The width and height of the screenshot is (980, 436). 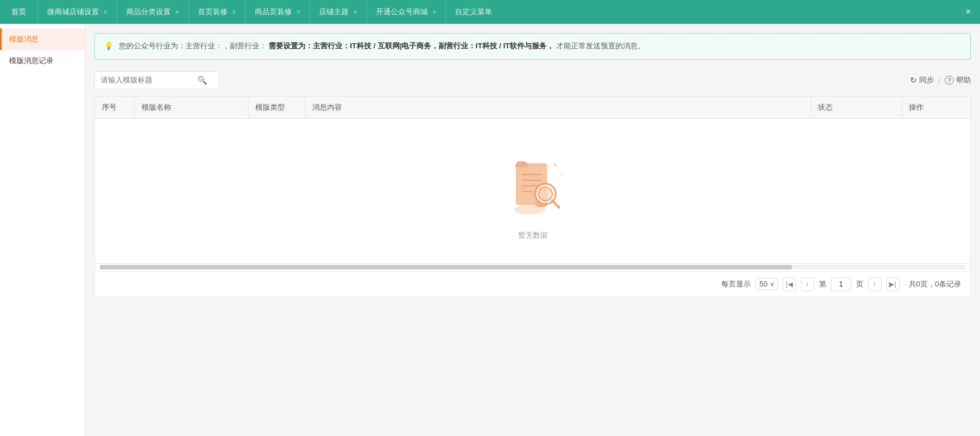 I want to click on page-size-dropdown-icon: ∨, so click(x=772, y=284).